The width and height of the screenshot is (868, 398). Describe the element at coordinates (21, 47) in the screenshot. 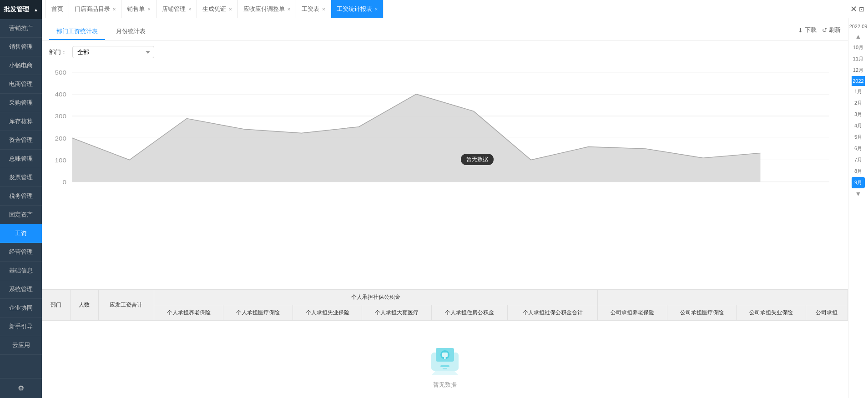

I see `sidebar-item-销售管理: 销售管理` at that location.